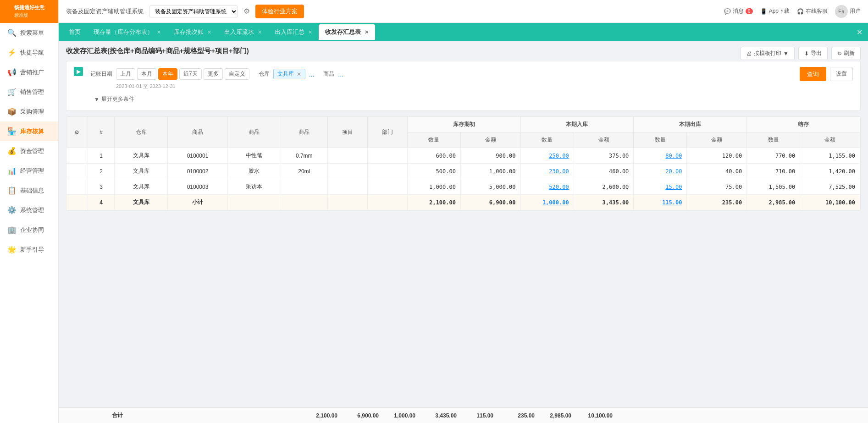  What do you see at coordinates (29, 131) in the screenshot?
I see `sidebar-item-inventory: 🏪 库存核算` at bounding box center [29, 131].